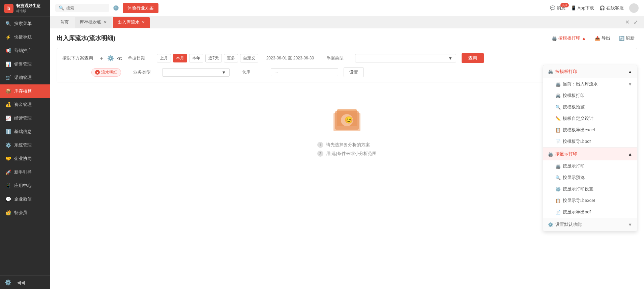 This screenshot has height=289, width=644. Describe the element at coordinates (590, 212) in the screenshot. I see `dropdown-display-export-pdf: 📄 按显示导出pdf` at that location.